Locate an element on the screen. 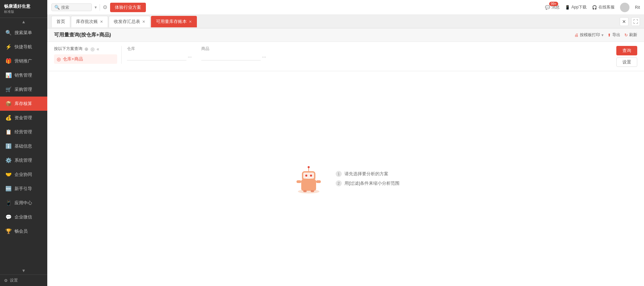 Image resolution: width=644 pixels, height=286 pixels. page-header: 可用量查询(按仓库+商品) 🖨 按模板打印 ▾ ⬆ 导出 ↻ 刷新 is located at coordinates (346, 35).